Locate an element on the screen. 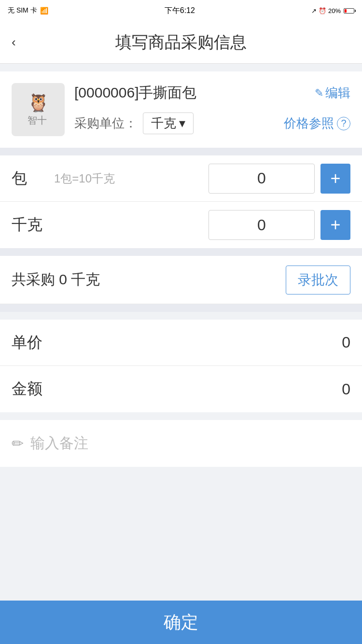  price-section: 单价 0 金额 0 is located at coordinates (181, 366).